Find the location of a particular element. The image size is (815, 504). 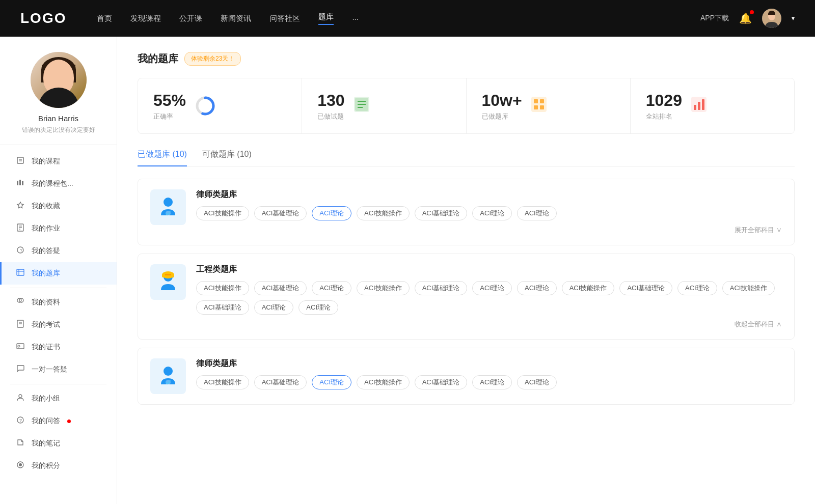

tag-0-1: ACI基础理论 is located at coordinates (281, 213).